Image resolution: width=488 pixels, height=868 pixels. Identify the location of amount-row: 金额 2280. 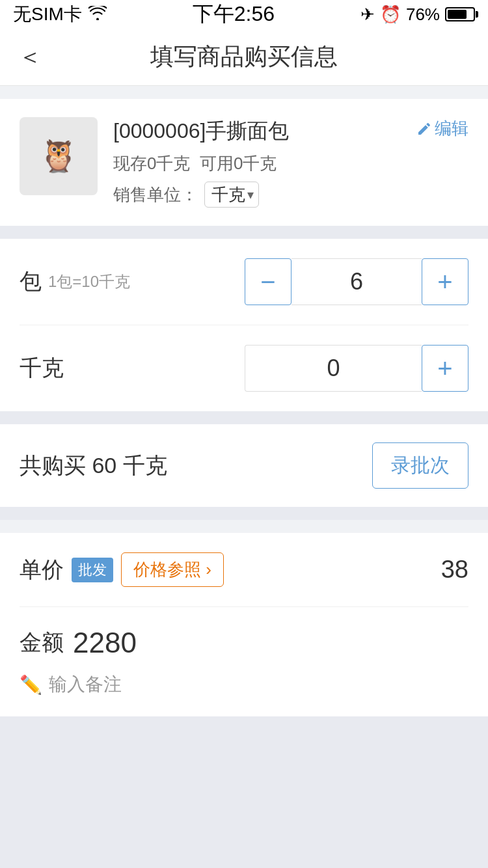
(244, 643).